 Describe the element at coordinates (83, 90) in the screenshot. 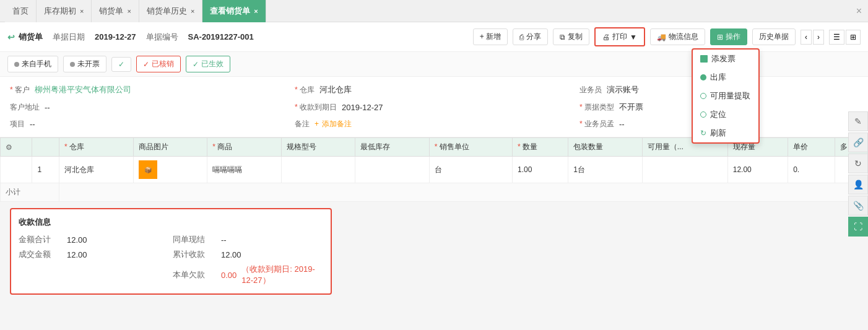

I see `customer-value: 柳州粤港平安气体有限公司` at that location.